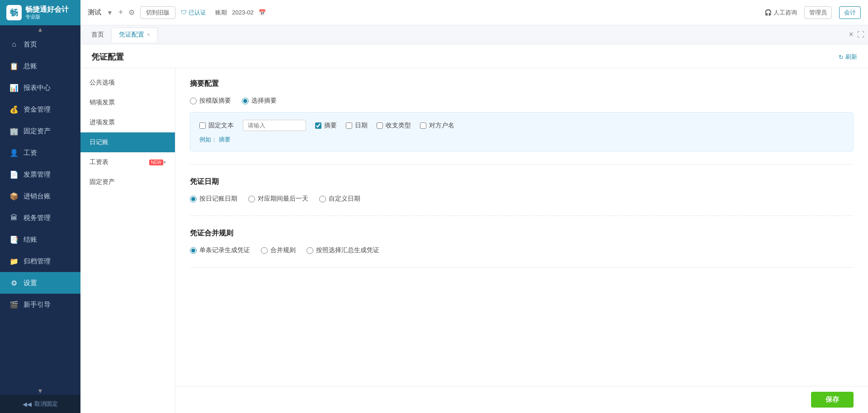 Image resolution: width=868 pixels, height=413 pixels. I want to click on support-text: 人工咨询, so click(785, 13).